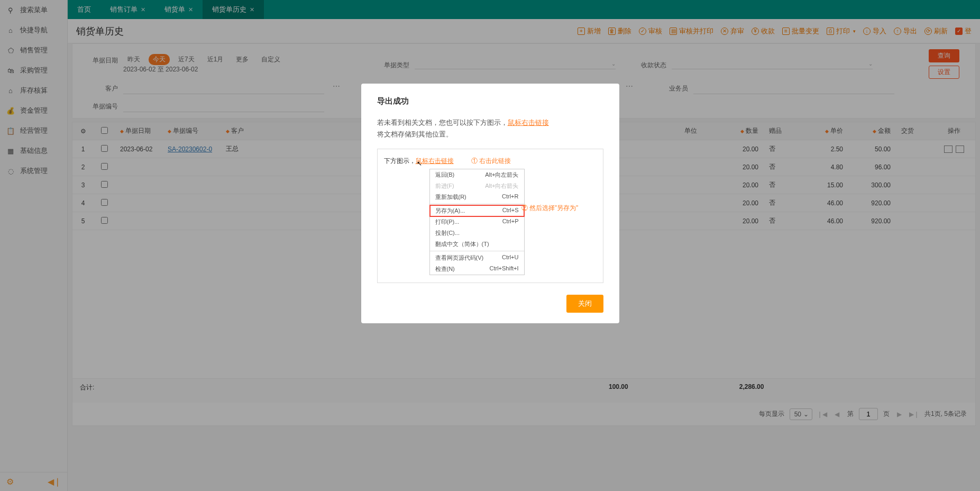 Image resolution: width=980 pixels, height=491 pixels. What do you see at coordinates (447, 222) in the screenshot?
I see `ctx-label: 打印(P)...` at bounding box center [447, 222].